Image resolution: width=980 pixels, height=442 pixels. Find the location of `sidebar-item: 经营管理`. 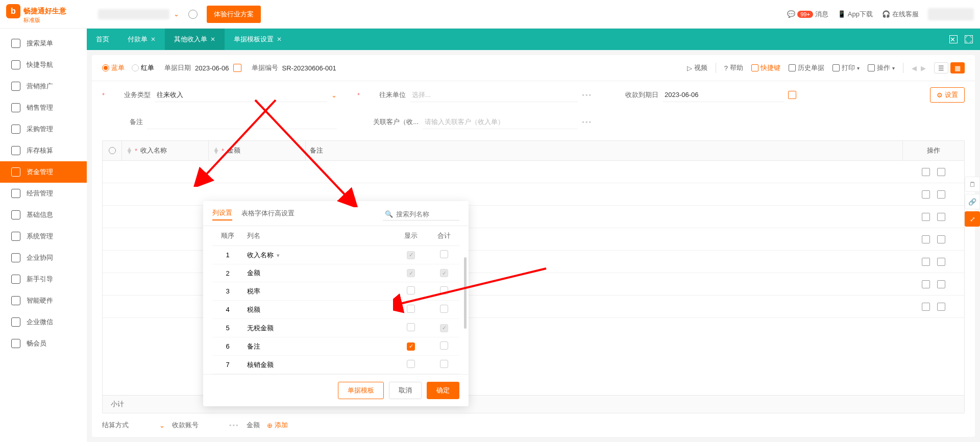

sidebar-item: 经营管理 is located at coordinates (43, 193).